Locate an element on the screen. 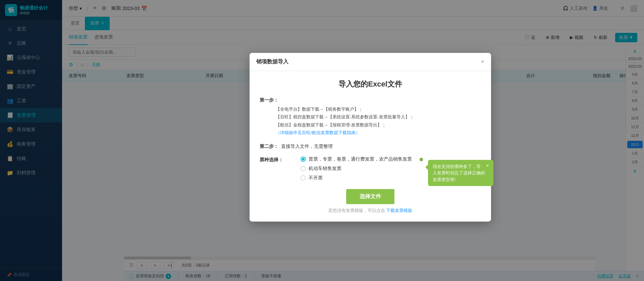 This screenshot has height=281, width=644. tooltip-close-btn: × is located at coordinates (487, 165).